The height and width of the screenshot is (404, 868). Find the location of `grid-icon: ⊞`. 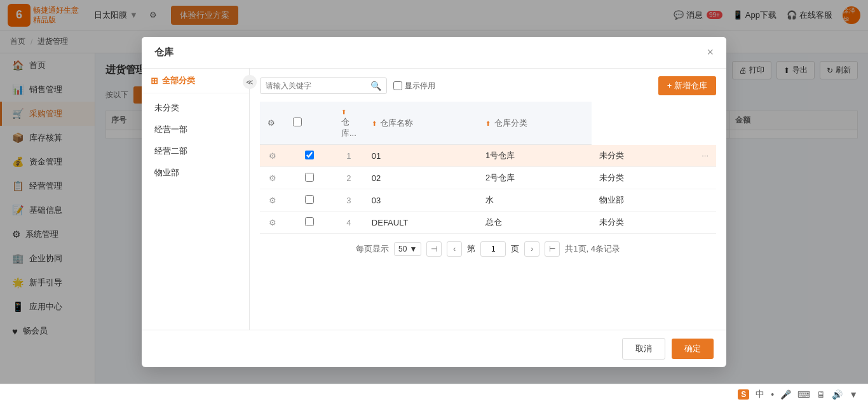

grid-icon: ⊞ is located at coordinates (154, 81).